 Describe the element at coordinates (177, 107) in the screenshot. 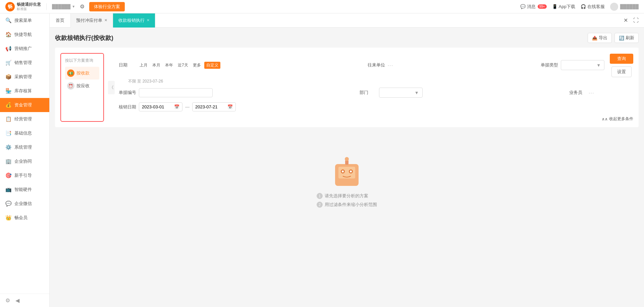

I see `calendar-start-icon: 📅` at that location.